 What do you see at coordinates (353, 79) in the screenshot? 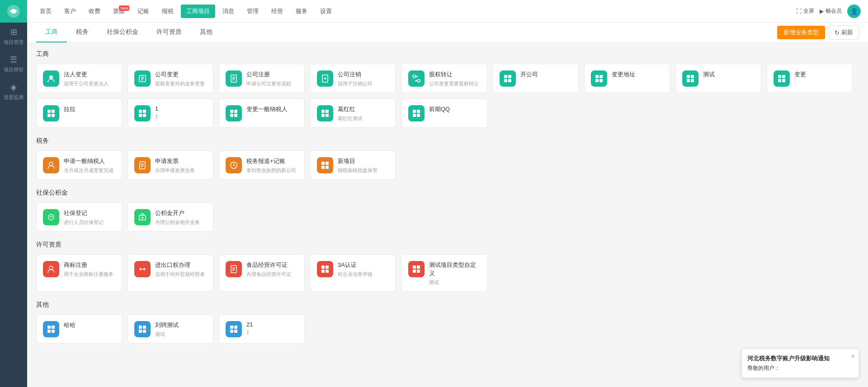
I see `card-company-cancel: 公司注销 适用于注销公司` at bounding box center [353, 79].